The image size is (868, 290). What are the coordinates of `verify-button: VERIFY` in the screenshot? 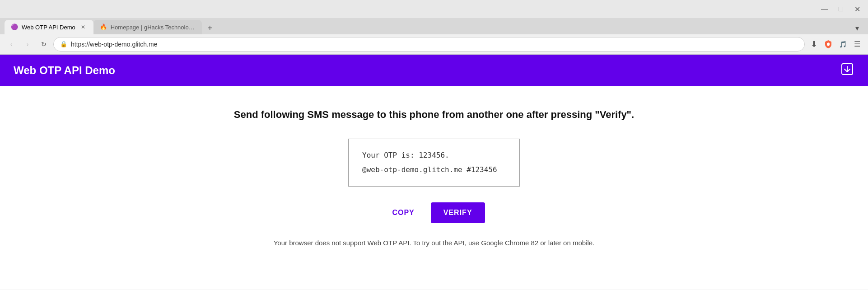 It's located at (458, 213).